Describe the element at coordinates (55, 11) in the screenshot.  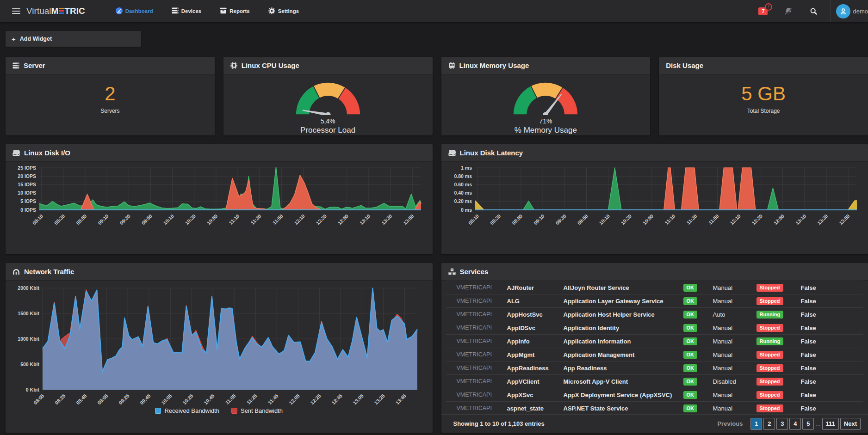
I see `logo-text-m: M` at that location.